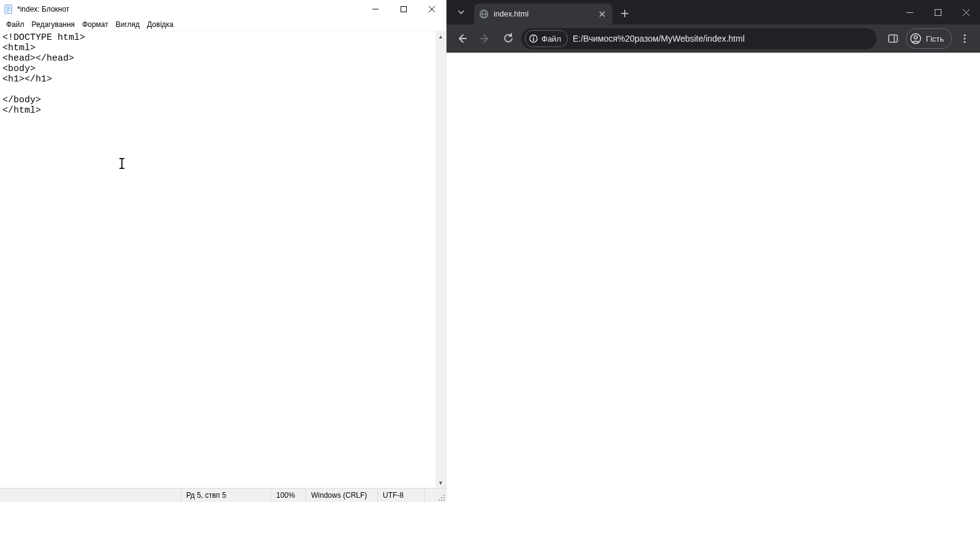 The height and width of the screenshot is (551, 980). Describe the element at coordinates (441, 37) in the screenshot. I see `scroll-up-button: ▲` at that location.